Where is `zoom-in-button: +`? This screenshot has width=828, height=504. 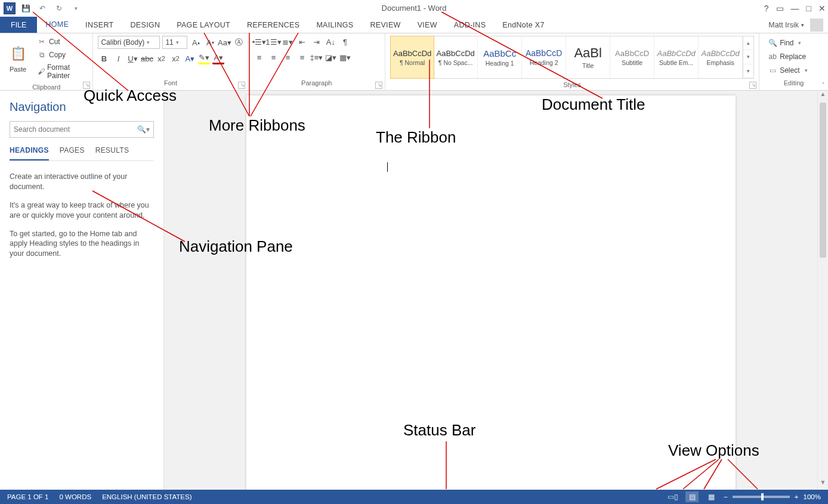
zoom-in-button: + is located at coordinates (797, 497).